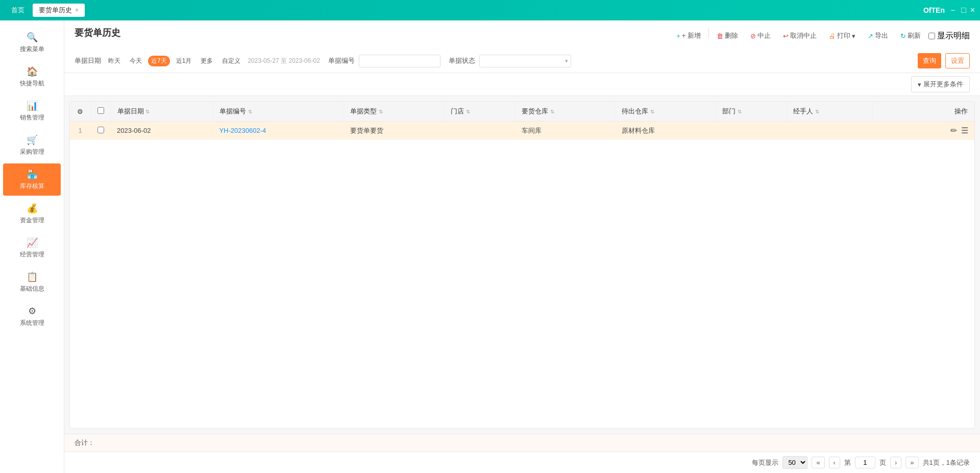 The height and width of the screenshot is (473, 980). Describe the element at coordinates (953, 10) in the screenshot. I see `window-minimize-button: －` at that location.